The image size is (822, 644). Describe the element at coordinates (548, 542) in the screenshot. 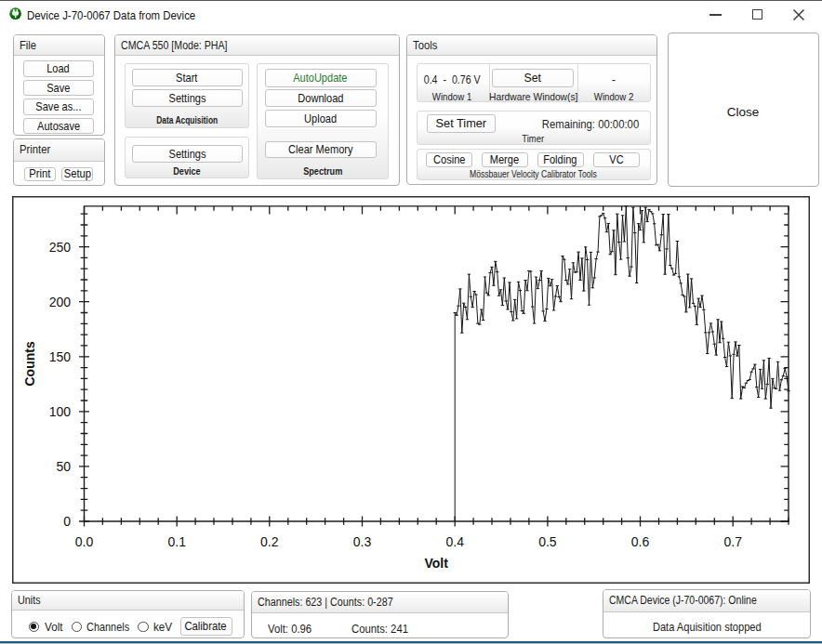

I see `svg-text: 0.5` at that location.